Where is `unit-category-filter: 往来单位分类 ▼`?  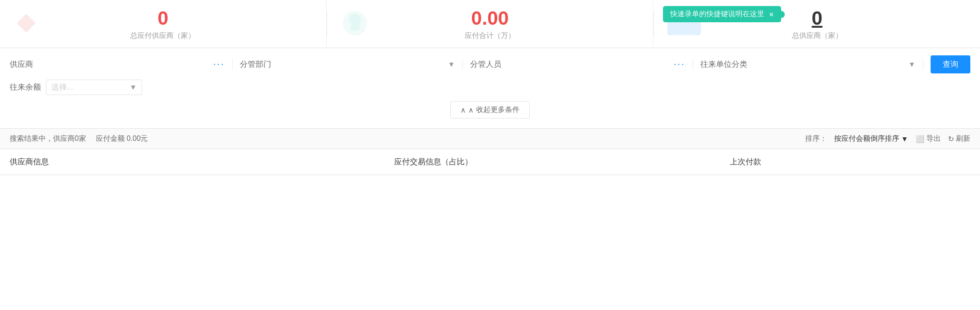
unit-category-filter: 往来单位分类 ▼ is located at coordinates (808, 64).